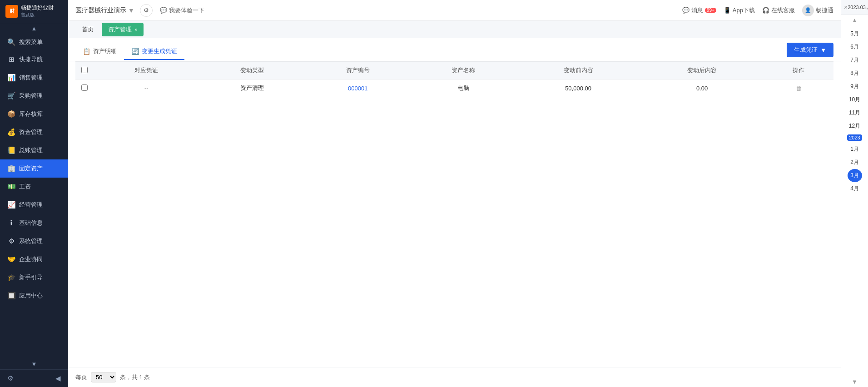 The height and width of the screenshot is (387, 868). What do you see at coordinates (11, 114) in the screenshot?
I see `inventory-icon: 📦` at bounding box center [11, 114].